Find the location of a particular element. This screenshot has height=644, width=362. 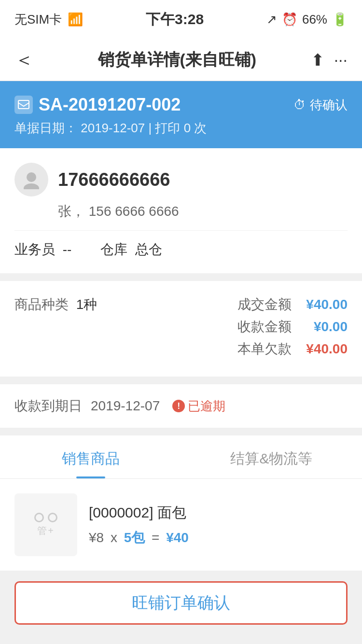

status-badge: ⏱ 待确认 is located at coordinates (320, 105).